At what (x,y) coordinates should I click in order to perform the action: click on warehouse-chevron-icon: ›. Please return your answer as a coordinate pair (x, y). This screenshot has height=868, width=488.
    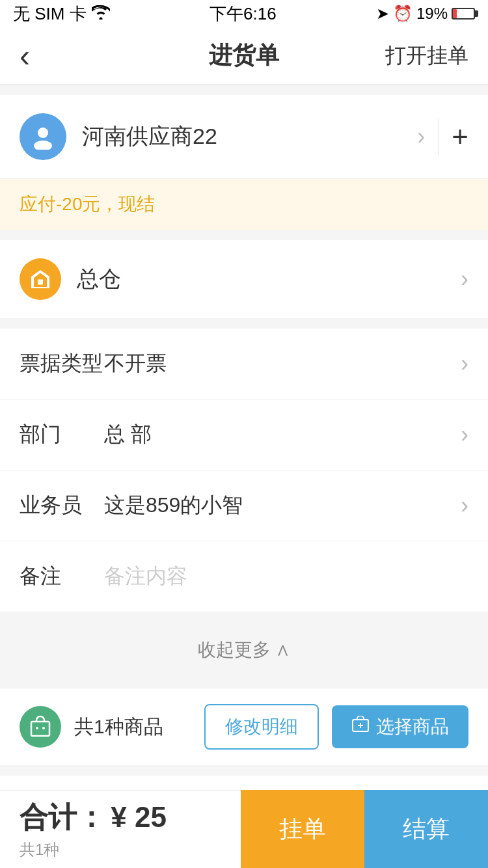
    Looking at the image, I should click on (465, 279).